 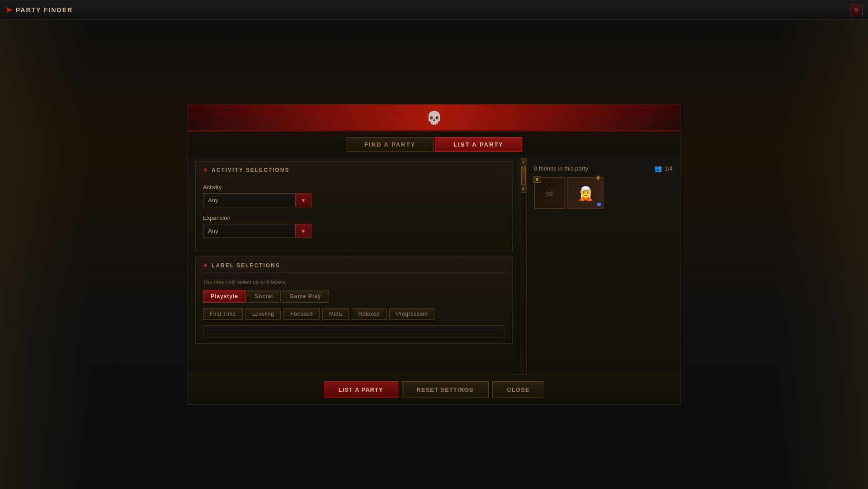 I want to click on scrollbar-down-arrow: ▼, so click(x=524, y=189).